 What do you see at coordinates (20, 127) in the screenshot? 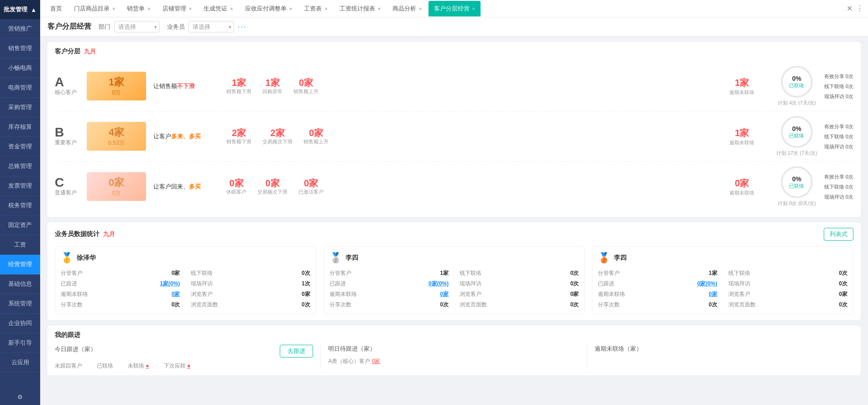
I see `sidebar-item-库存核算: 库存核算` at bounding box center [20, 127].